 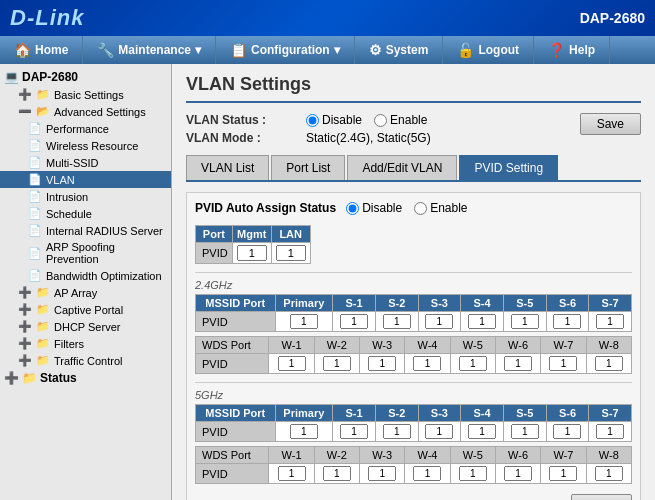 What do you see at coordinates (286, 50) in the screenshot?
I see `nav-configuration: 📋 Configuration ▾` at bounding box center [286, 50].